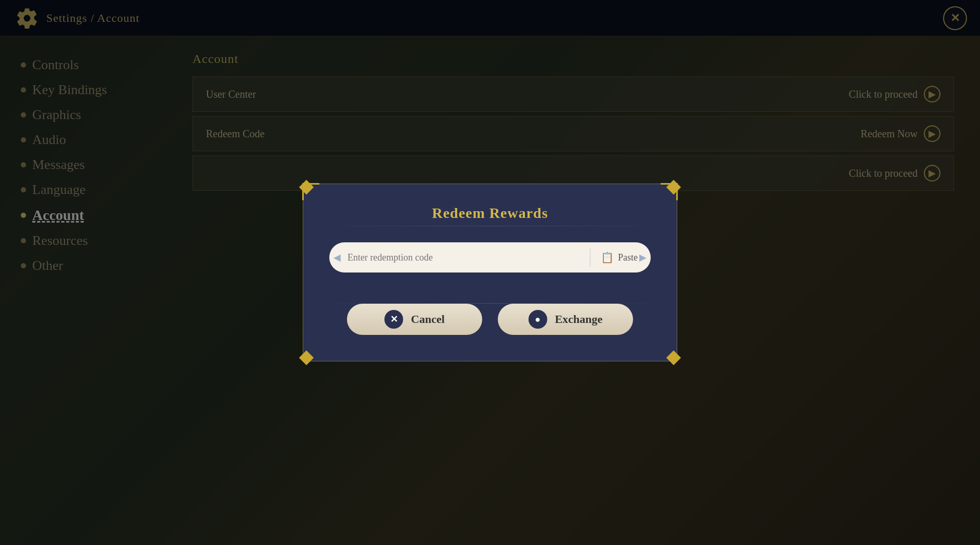  Describe the element at coordinates (674, 187) in the screenshot. I see `corner-ornament-tr` at that location.